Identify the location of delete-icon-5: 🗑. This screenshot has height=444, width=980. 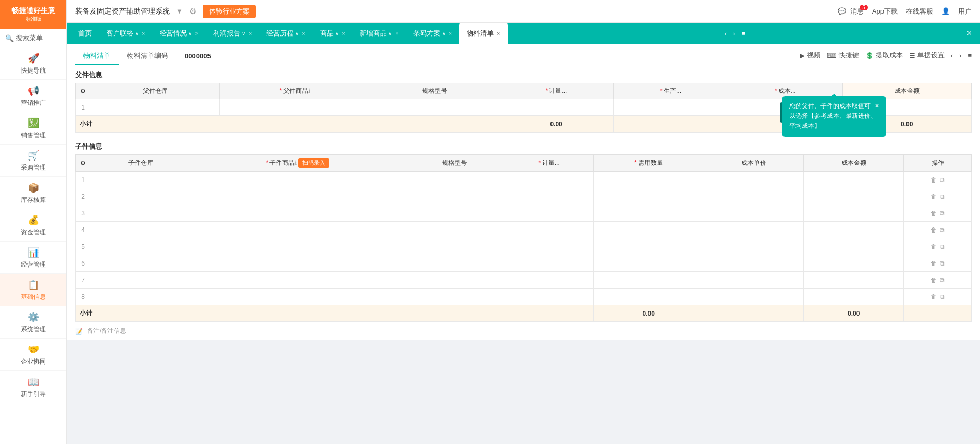
(934, 247).